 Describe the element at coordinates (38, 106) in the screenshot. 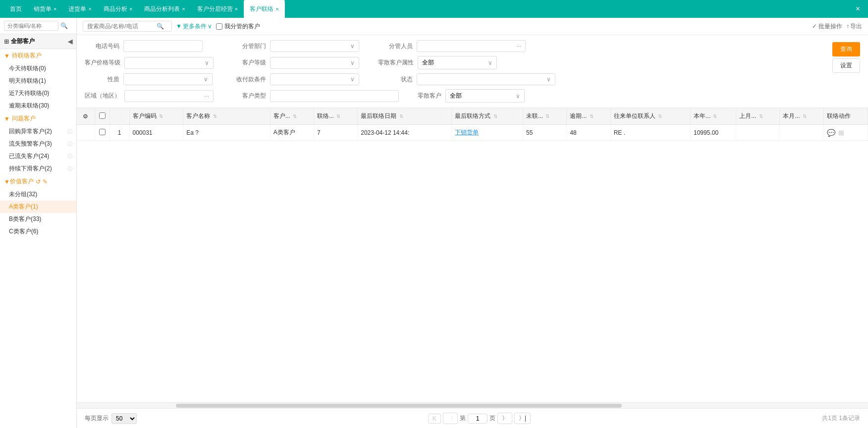

I see `sidebar-item-overdue-contact: 逾期未联络(30)` at that location.